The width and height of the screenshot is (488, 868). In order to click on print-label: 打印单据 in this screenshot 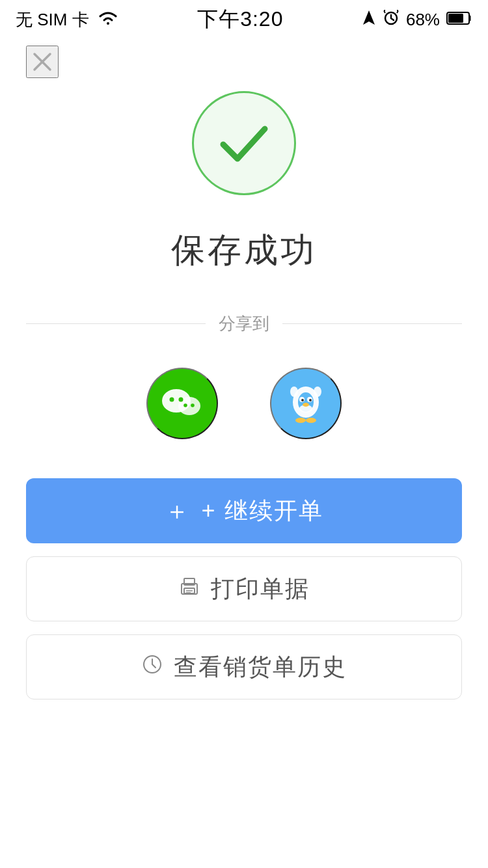, I will do `click(260, 590)`.